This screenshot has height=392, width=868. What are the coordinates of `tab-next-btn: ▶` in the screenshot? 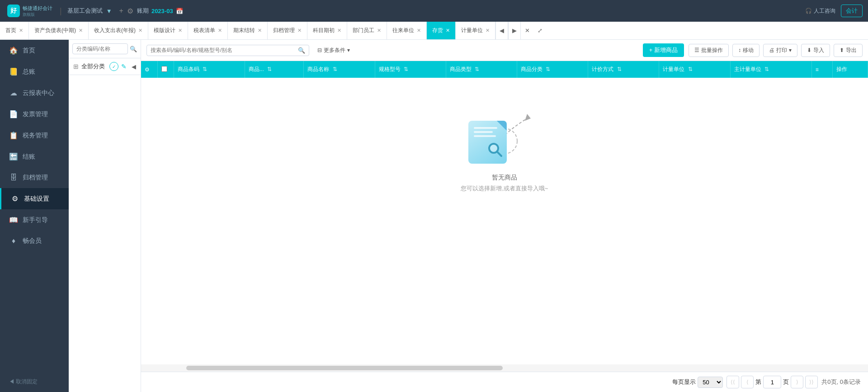 It's located at (514, 31).